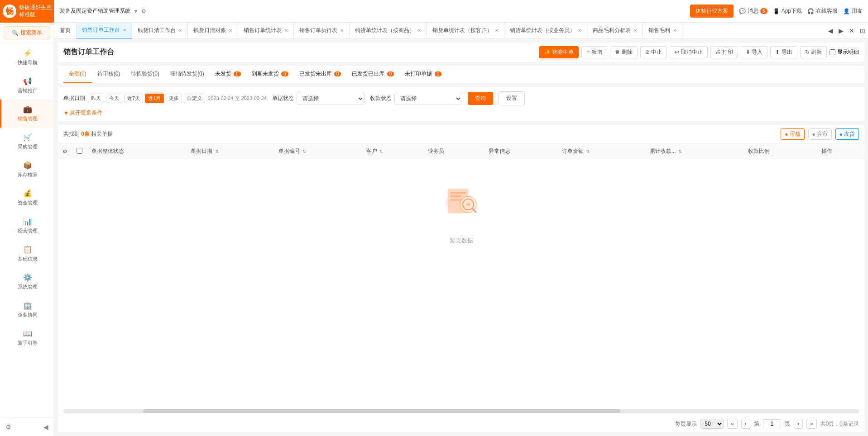  Describe the element at coordinates (78, 74) in the screenshot. I see `sub-tab-all: 全部(0)` at that location.